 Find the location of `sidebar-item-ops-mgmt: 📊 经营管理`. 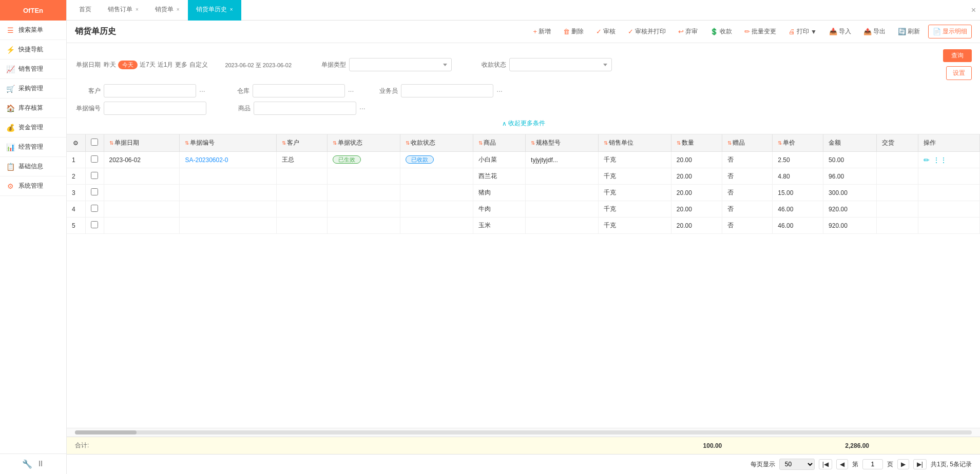

sidebar-item-ops-mgmt: 📊 经营管理 is located at coordinates (33, 147).